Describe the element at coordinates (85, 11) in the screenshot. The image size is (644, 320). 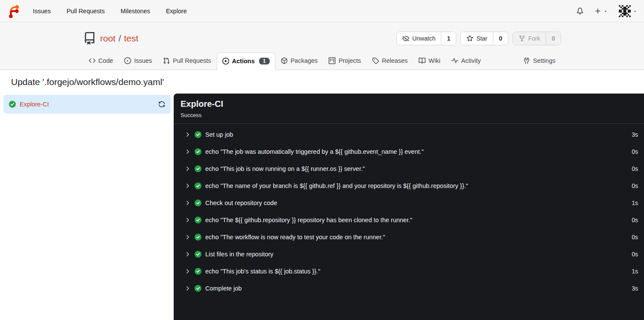
I see `navbar-link-pull-requests: Pull Requests` at that location.